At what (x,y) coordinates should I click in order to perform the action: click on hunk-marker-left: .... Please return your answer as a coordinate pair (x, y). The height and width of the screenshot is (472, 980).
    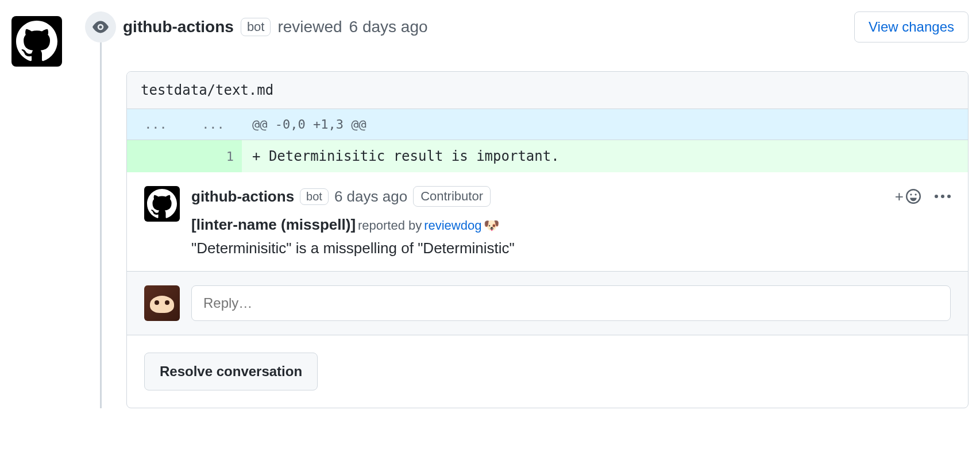
    Looking at the image, I should click on (156, 125).